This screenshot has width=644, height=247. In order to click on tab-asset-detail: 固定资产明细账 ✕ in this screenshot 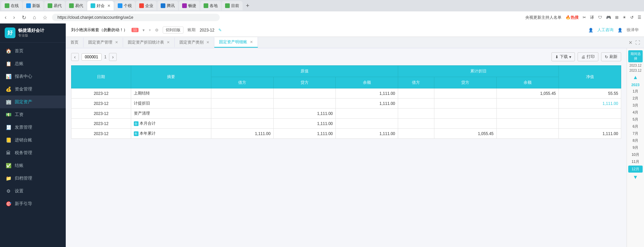, I will do `click(236, 42)`.